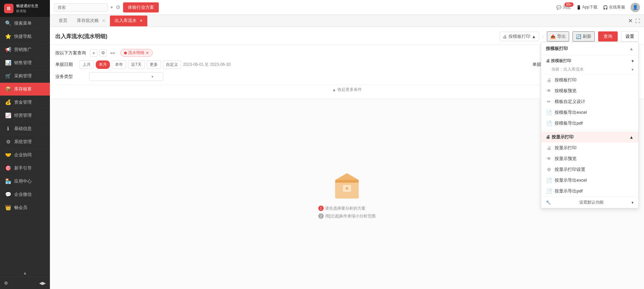 This screenshot has height=289, width=644. What do you see at coordinates (635, 7) in the screenshot?
I see `user-avatar: 👤` at bounding box center [635, 7].